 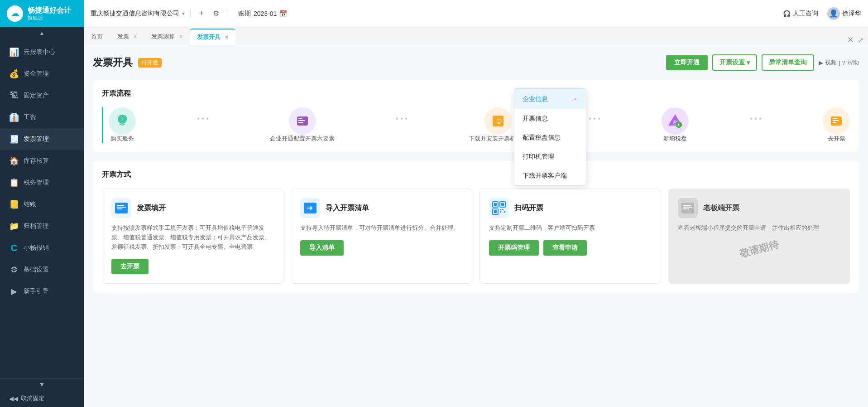 What do you see at coordinates (42, 208) in the screenshot?
I see `sidebar-nav: 📊 云报表中心 💰 资金管理 🏗 固定资产 👔 工资 🧾 发票管理 🏠 库存核算…` at bounding box center [42, 208].